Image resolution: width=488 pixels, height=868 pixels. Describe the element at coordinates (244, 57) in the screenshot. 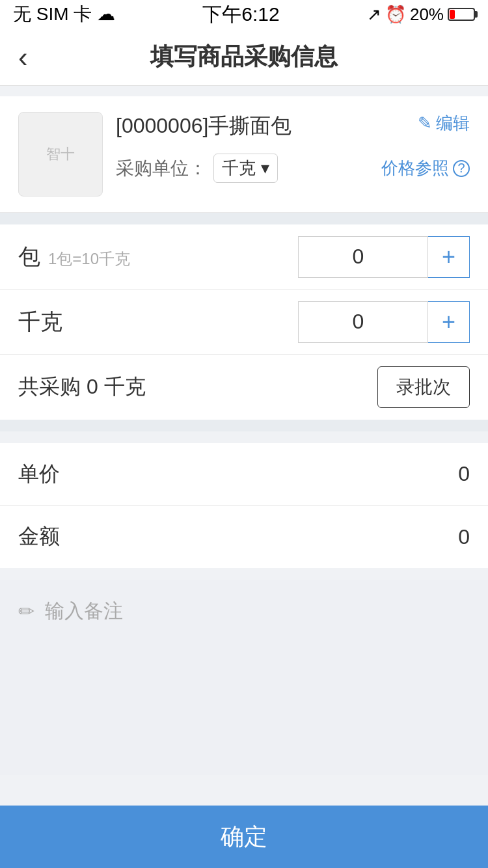

I see `page-title: 填写商品采购信息` at that location.